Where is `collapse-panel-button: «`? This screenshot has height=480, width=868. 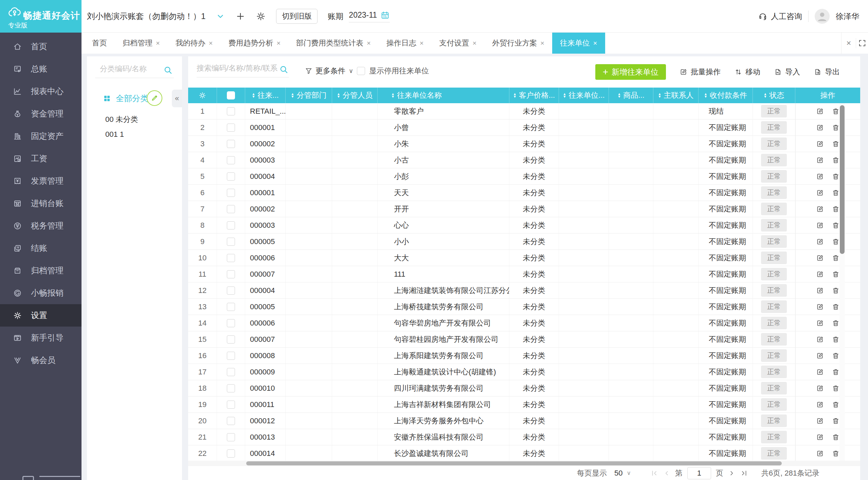 collapse-panel-button: « is located at coordinates (177, 98).